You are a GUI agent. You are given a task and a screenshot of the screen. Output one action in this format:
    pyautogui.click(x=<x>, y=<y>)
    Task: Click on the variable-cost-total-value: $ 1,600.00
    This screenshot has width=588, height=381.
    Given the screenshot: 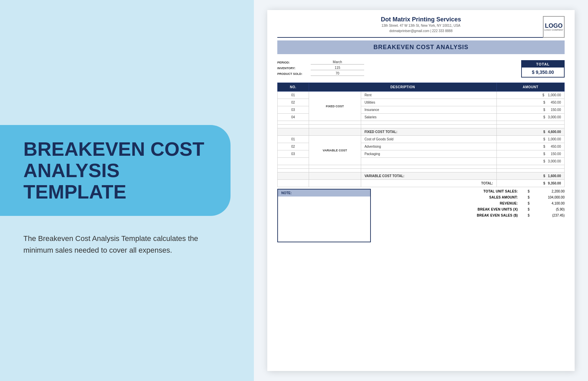 What is the action you would take?
    pyautogui.click(x=531, y=176)
    